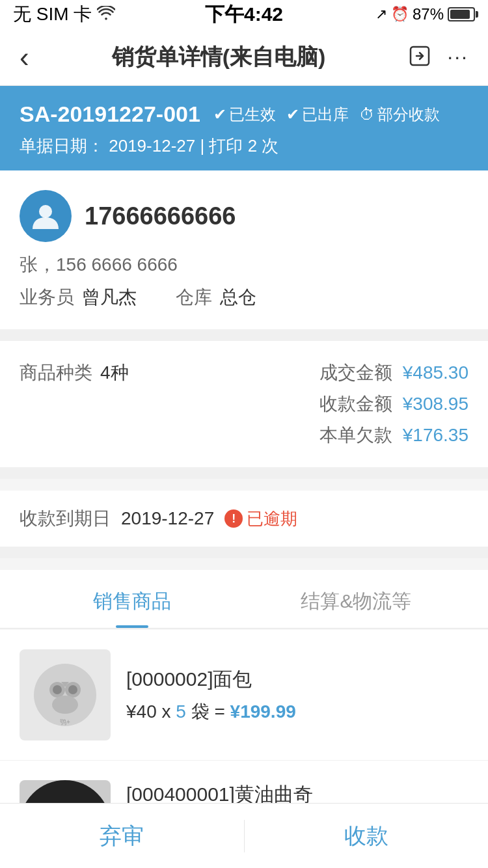  I want to click on status-bar: 无 SIM 卡 下午4:42 ↗ ⏰ 87%, so click(244, 14).